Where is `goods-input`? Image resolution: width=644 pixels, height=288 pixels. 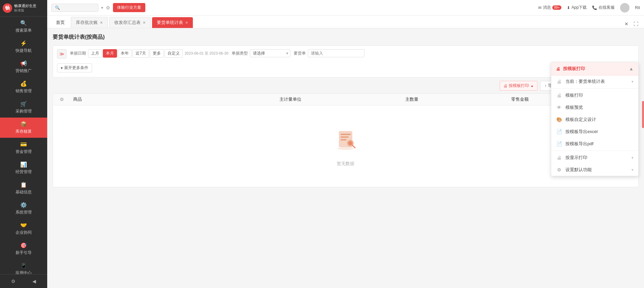 goods-input is located at coordinates (336, 53).